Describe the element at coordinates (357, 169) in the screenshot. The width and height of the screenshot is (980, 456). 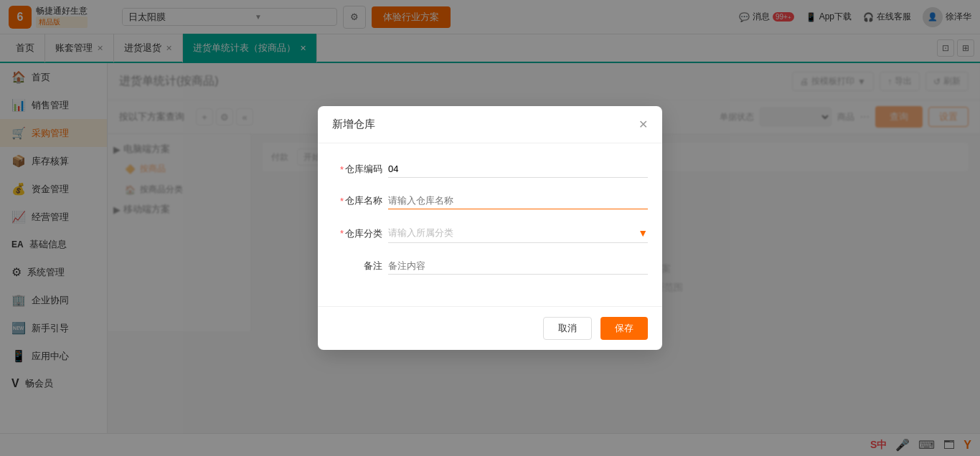
I see `code-label: * 仓库编码` at that location.